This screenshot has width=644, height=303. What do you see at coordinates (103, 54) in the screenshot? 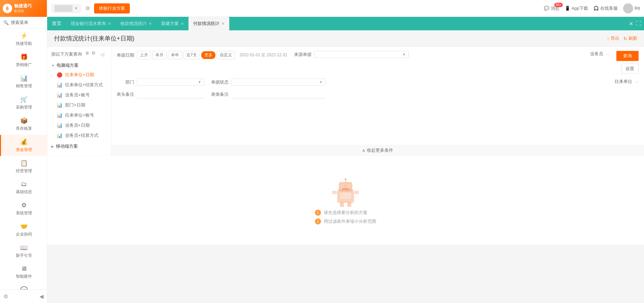
I see `scheme-collapse-icon: ◁` at bounding box center [103, 54].